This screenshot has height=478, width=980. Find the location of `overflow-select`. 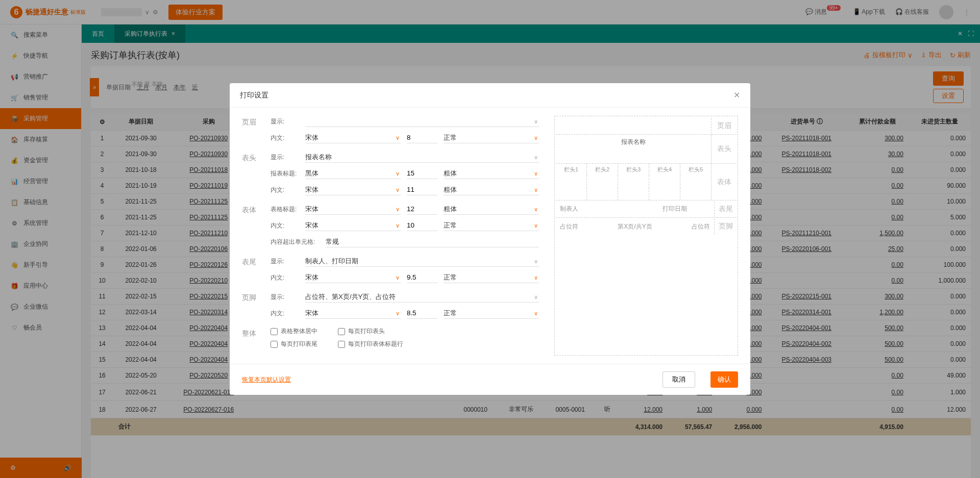

overflow-select is located at coordinates (432, 242).